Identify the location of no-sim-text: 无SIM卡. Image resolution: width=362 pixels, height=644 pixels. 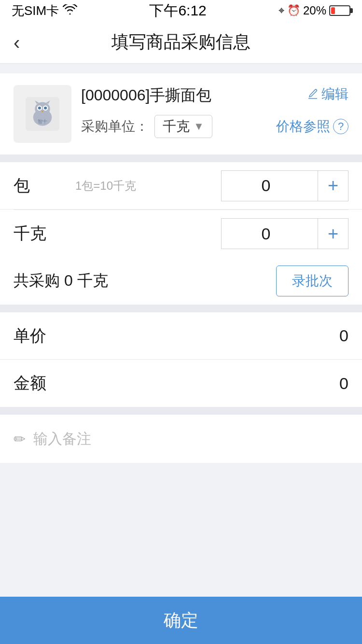
(35, 11).